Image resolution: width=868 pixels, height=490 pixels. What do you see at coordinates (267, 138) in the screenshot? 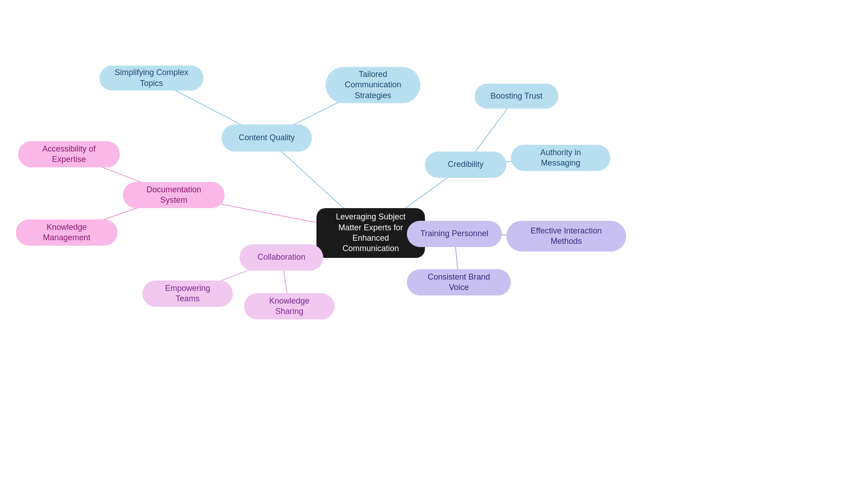
I see `content-quality-node: Content Quality` at bounding box center [267, 138].